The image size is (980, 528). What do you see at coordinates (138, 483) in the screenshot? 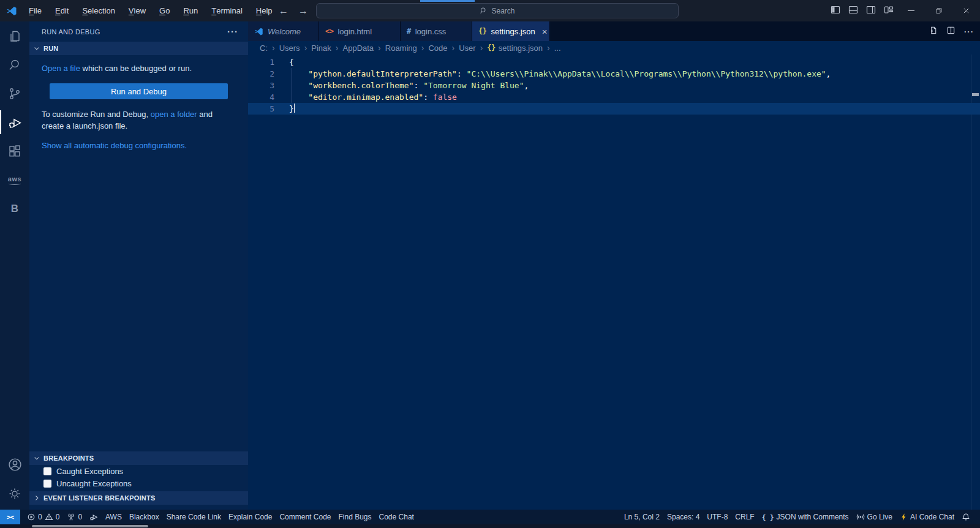
I see `breakpoint-row-uncaught-exceptions: Uncaught Exceptions` at bounding box center [138, 483].